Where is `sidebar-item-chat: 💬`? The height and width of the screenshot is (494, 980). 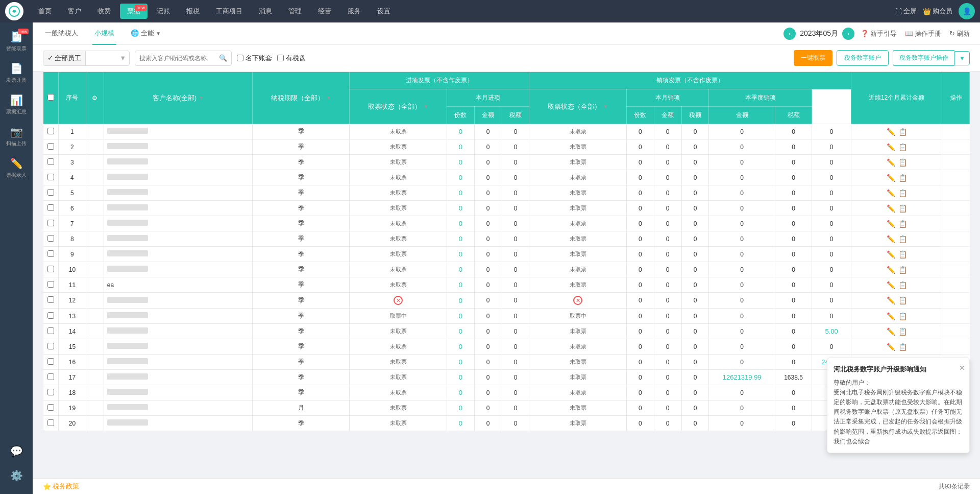 sidebar-item-chat: 💬 is located at coordinates (16, 451).